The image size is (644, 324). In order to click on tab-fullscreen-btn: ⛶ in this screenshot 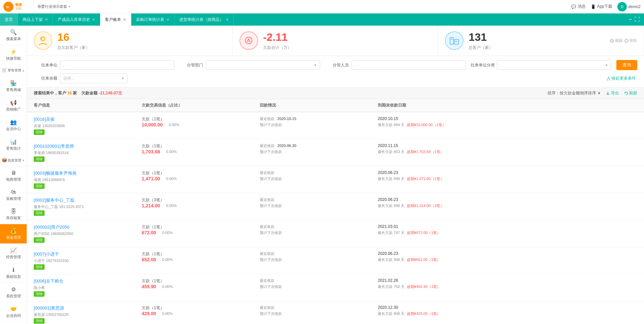, I will do `click(637, 20)`.